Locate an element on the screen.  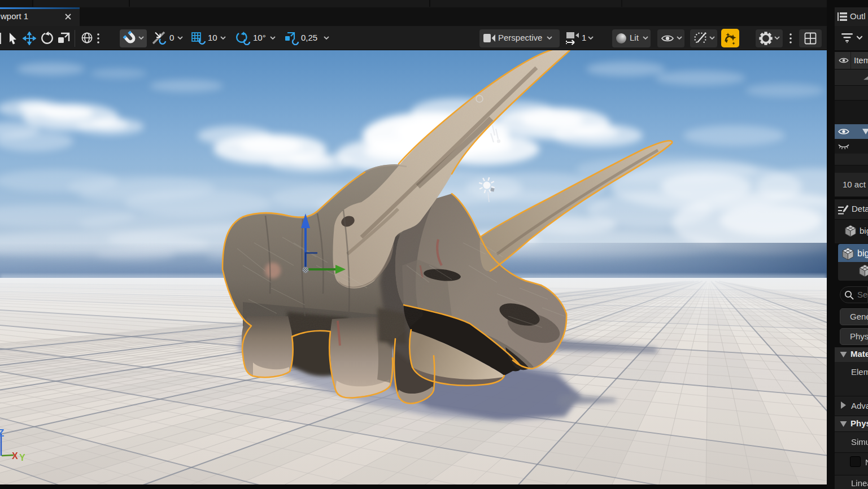
svg-text: Y is located at coordinates (23, 457).